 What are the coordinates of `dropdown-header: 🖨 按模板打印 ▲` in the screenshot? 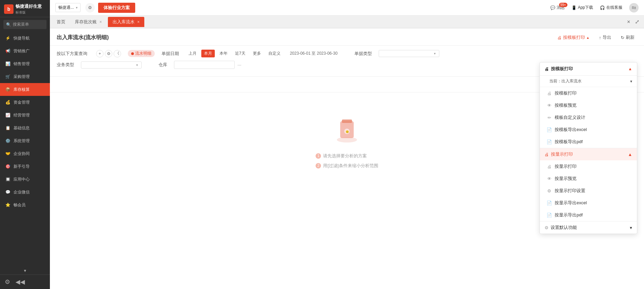 It's located at (588, 69).